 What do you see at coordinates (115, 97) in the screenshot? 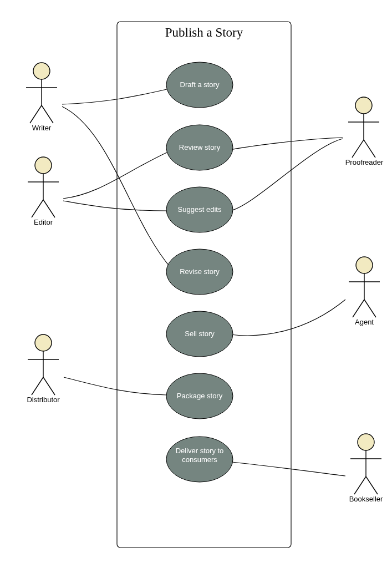
I see `connector-writer-draft` at bounding box center [115, 97].